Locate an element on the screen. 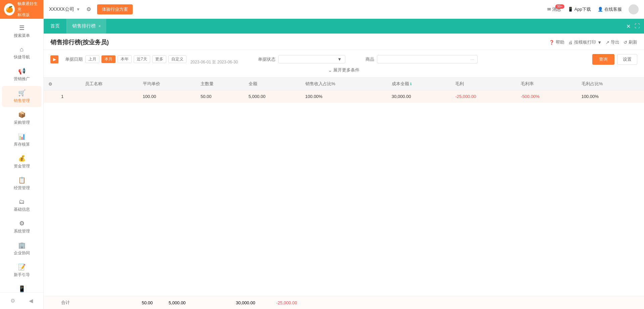  sidebar-item-quick-nav: ⌂快捷导航 is located at coordinates (22, 53).